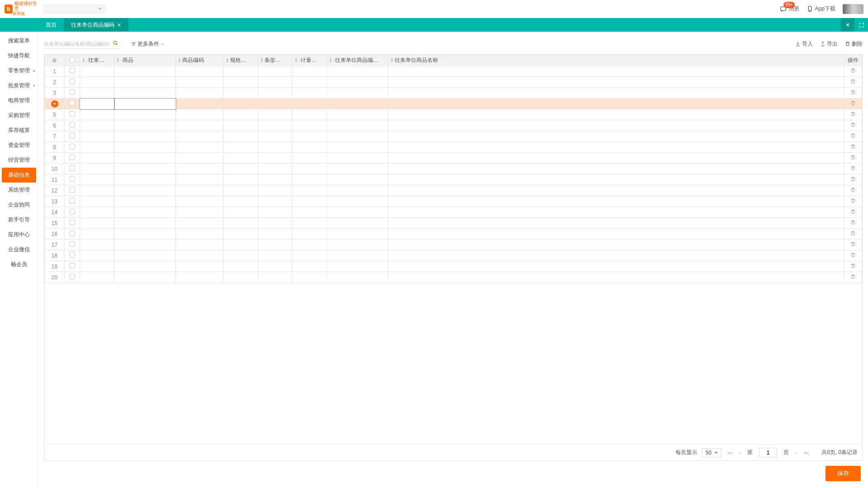  What do you see at coordinates (453, 104) in the screenshot?
I see `table-row: +` at bounding box center [453, 104].